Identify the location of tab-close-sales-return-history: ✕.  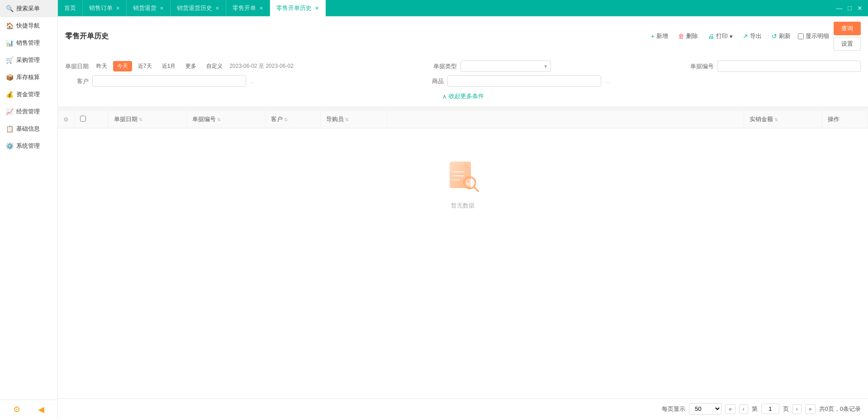
(217, 8).